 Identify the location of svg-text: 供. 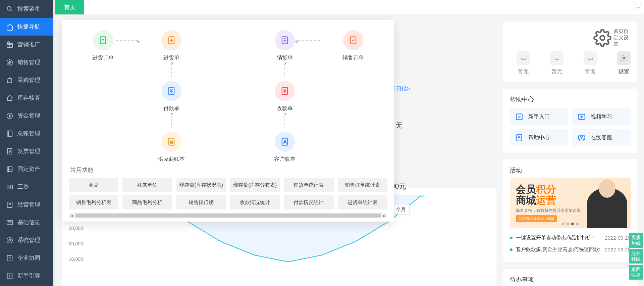
(172, 142).